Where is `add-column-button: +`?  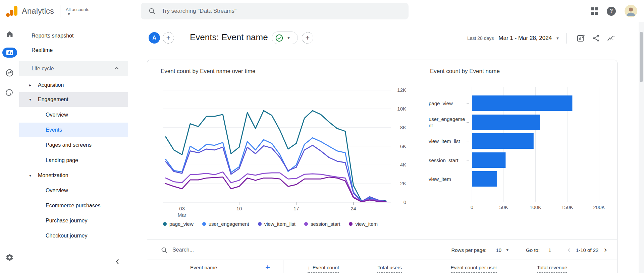
add-column-button: + is located at coordinates (268, 267).